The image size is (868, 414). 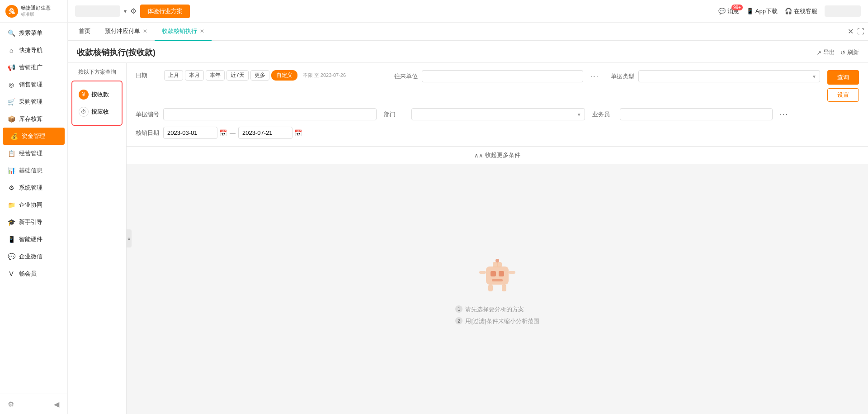 I want to click on employee-input, so click(x=696, y=114).